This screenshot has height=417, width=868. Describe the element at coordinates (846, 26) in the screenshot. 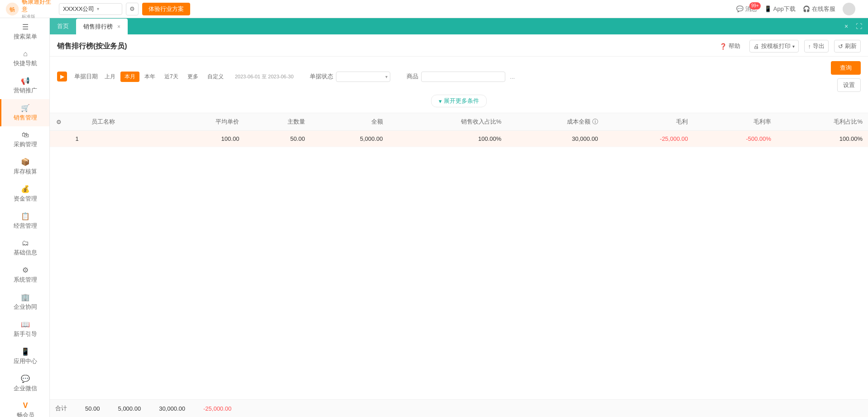

I see `window-close-icon: ×` at that location.